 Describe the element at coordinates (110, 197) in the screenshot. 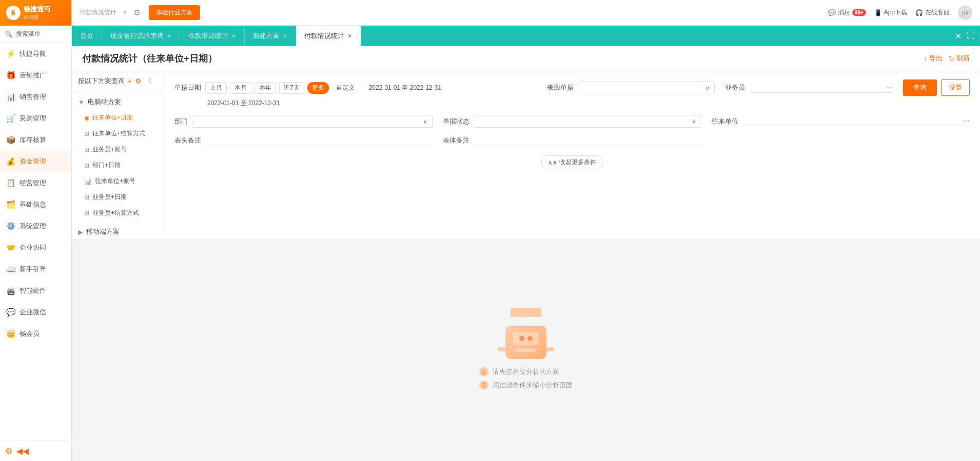

I see `scheme-item-label: 业务员+日期` at that location.